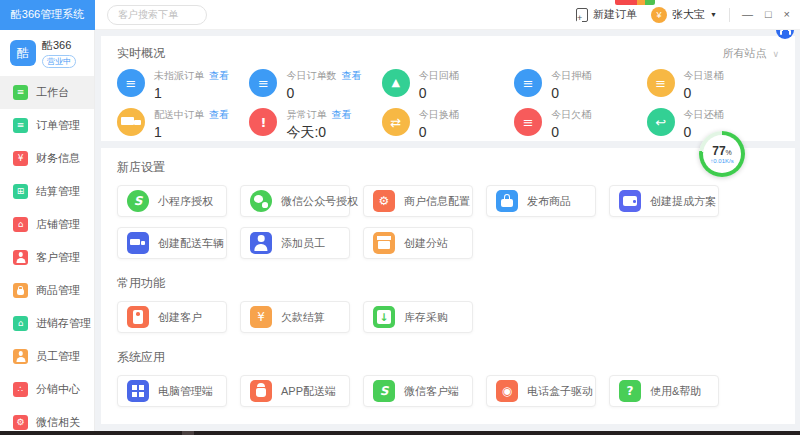  What do you see at coordinates (47, 53) in the screenshot?
I see `sidebar-logo: 酷 酷366 营业中` at bounding box center [47, 53].